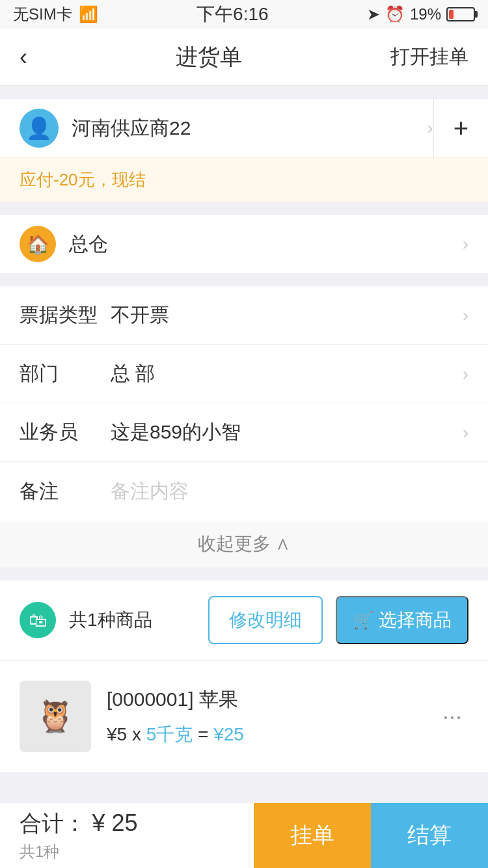 Image resolution: width=488 pixels, height=868 pixels. I want to click on product-multiply: x, so click(139, 734).